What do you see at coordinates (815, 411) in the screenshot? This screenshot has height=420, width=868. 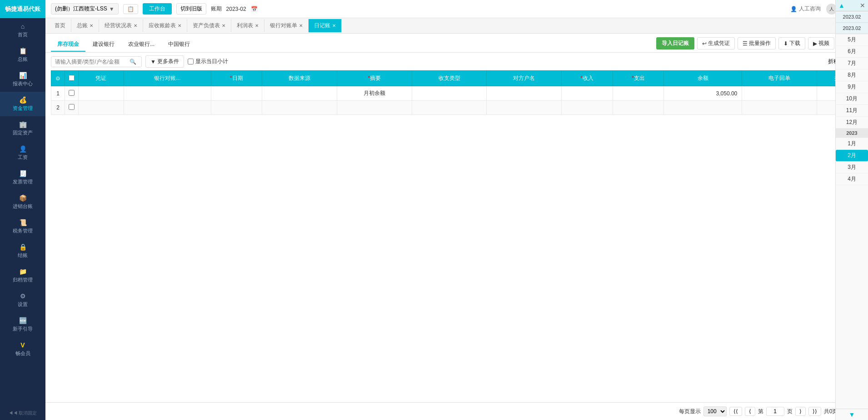 I see `last-page-button: ⟩⟩` at bounding box center [815, 411].